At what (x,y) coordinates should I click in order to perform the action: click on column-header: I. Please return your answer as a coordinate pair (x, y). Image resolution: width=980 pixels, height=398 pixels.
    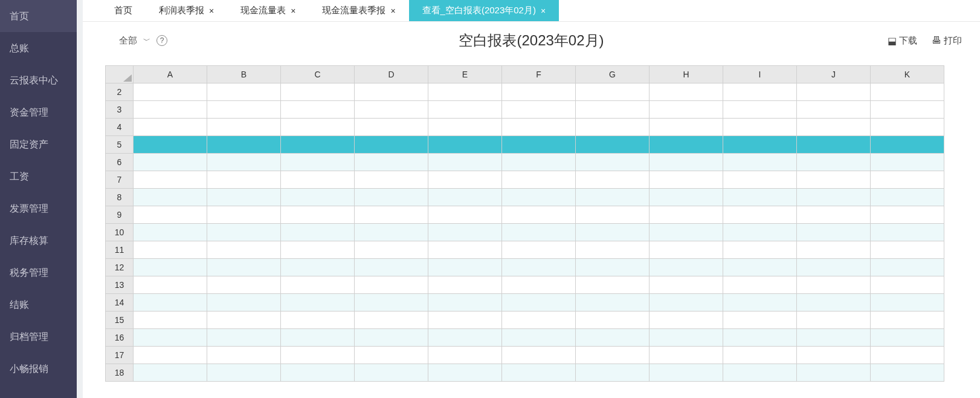
    Looking at the image, I should click on (760, 75).